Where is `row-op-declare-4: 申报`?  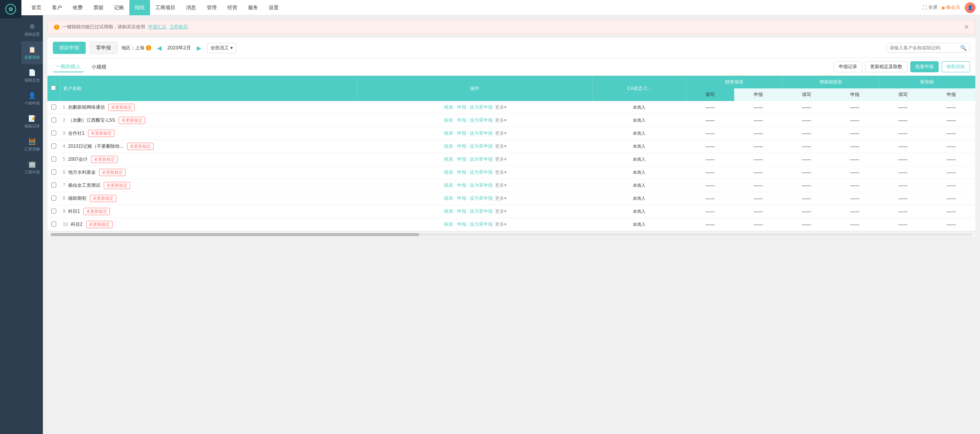 row-op-declare-4: 申报 is located at coordinates (462, 159).